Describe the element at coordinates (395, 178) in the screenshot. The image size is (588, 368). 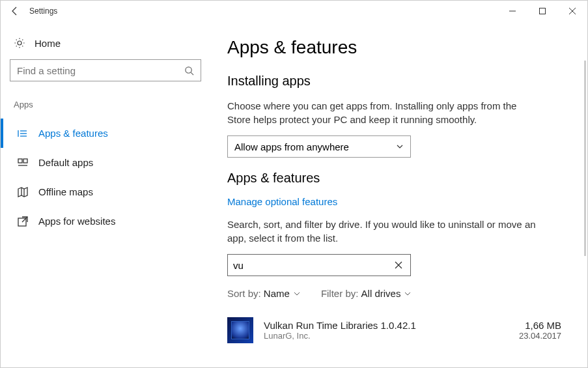
I see `section-apps-heading: Apps & features` at that location.